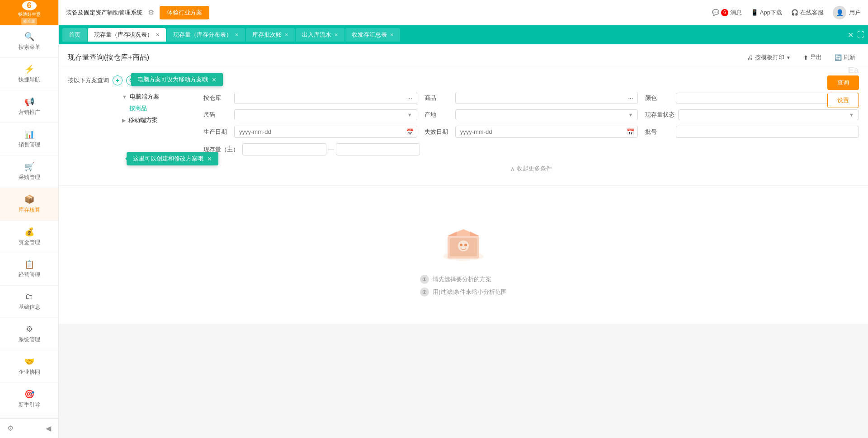 Image resolution: width=868 pixels, height=438 pixels. I want to click on marketing-icon: 📢, so click(29, 102).